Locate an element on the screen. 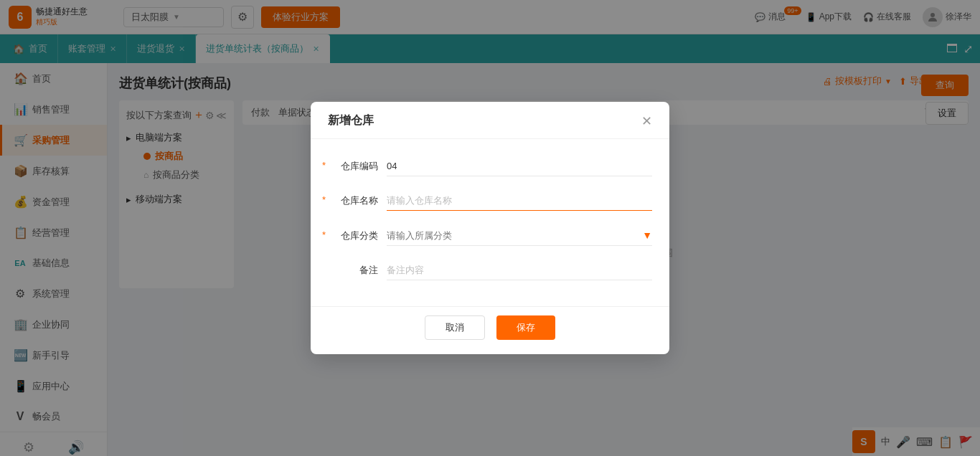 This screenshot has width=980, height=456. note-input is located at coordinates (519, 270).